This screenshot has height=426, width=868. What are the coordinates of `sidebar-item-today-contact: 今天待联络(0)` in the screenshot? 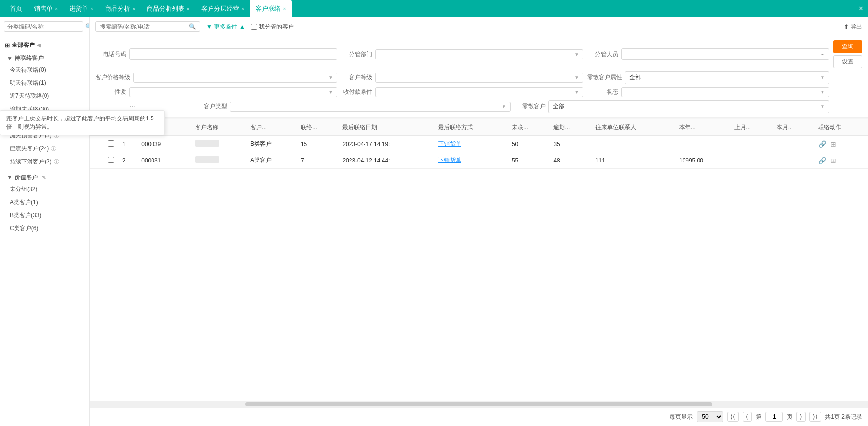 It's located at (45, 70).